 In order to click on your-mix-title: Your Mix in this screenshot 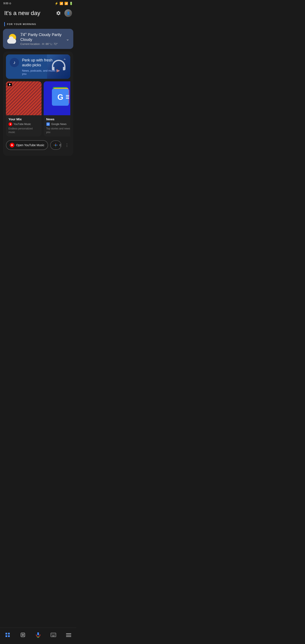, I will do `click(24, 119)`.